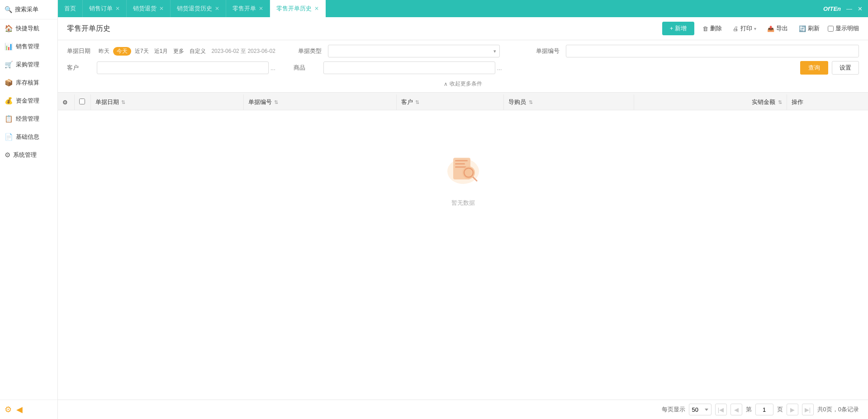  I want to click on th-amount: 实销金额 ⇅, so click(711, 102).